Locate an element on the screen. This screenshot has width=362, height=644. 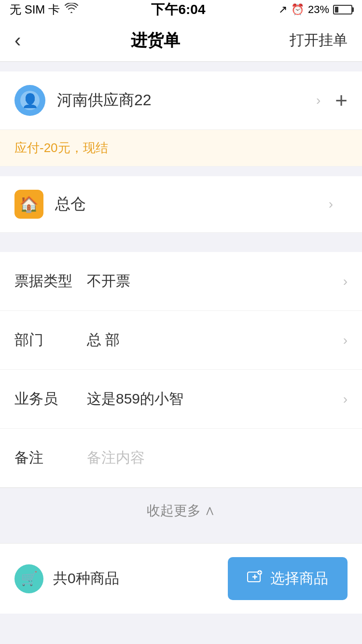
warehouse-name: 总仓 is located at coordinates (192, 204).